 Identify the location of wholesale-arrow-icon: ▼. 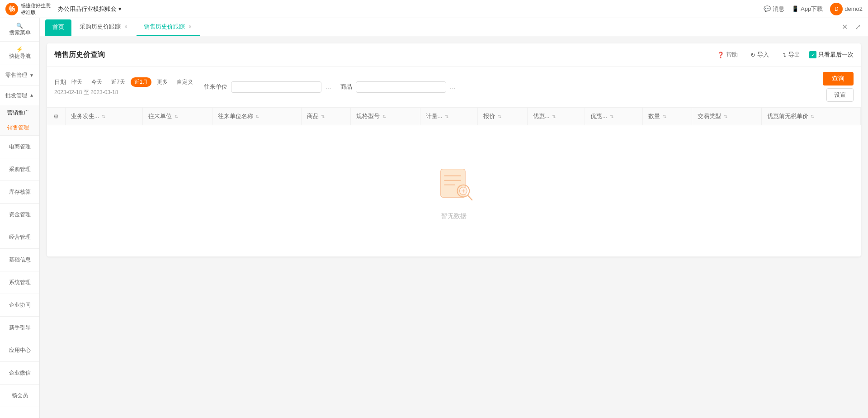
(32, 96).